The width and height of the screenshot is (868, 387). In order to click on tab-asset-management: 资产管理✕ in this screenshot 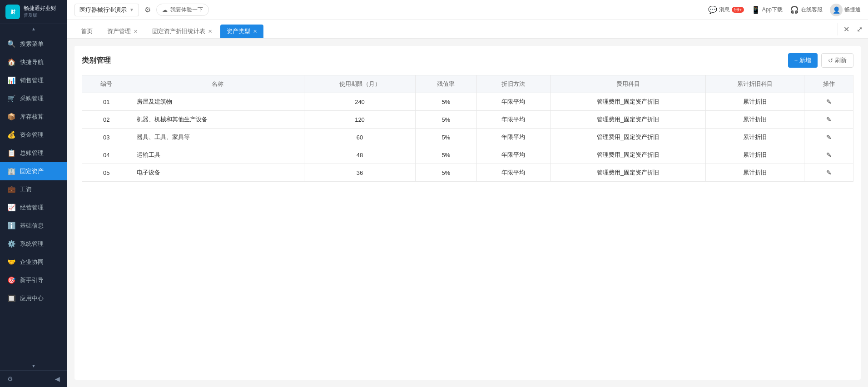, I will do `click(123, 31)`.